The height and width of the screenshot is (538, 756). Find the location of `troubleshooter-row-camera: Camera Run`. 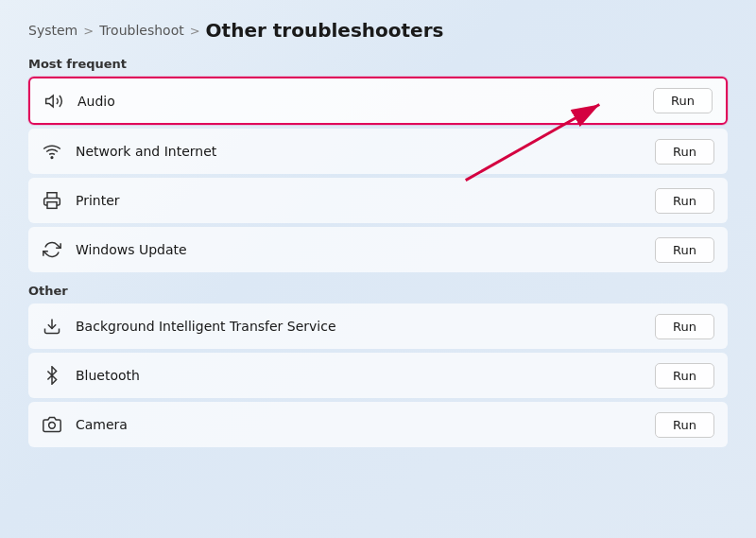

troubleshooter-row-camera: Camera Run is located at coordinates (378, 425).